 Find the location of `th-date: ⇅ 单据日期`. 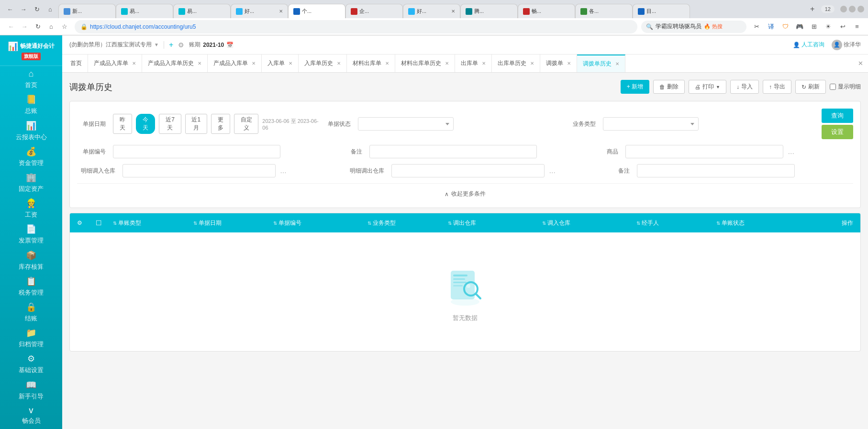

th-date: ⇅ 单据日期 is located at coordinates (229, 223).